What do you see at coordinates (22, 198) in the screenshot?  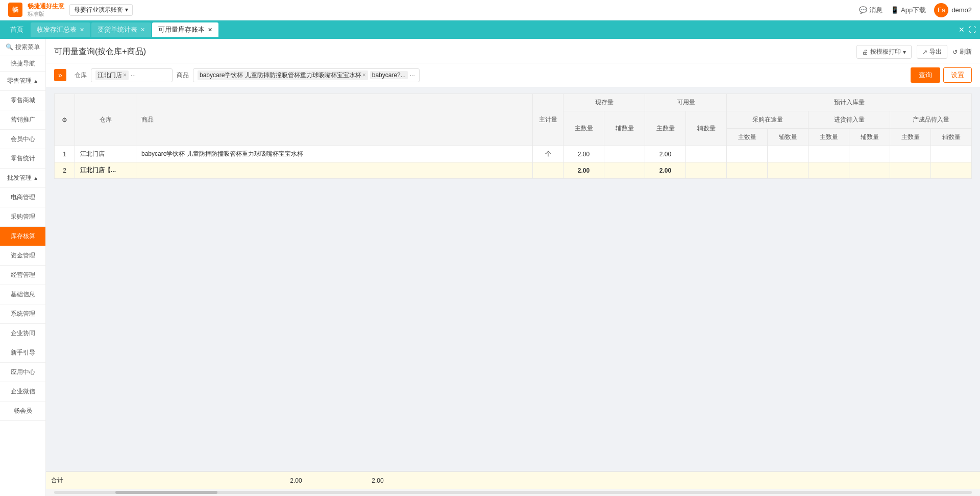 I see `sidebar-item-ecommerce: 电商管理` at bounding box center [22, 198].